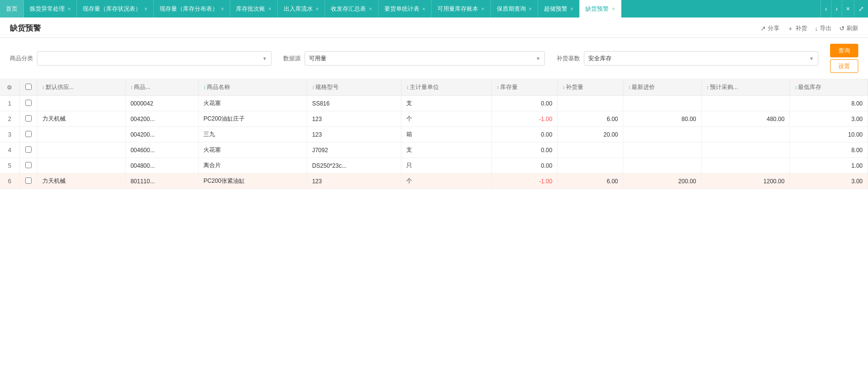 The width and height of the screenshot is (868, 387). I want to click on tab-label: 出入库流水, so click(298, 9).